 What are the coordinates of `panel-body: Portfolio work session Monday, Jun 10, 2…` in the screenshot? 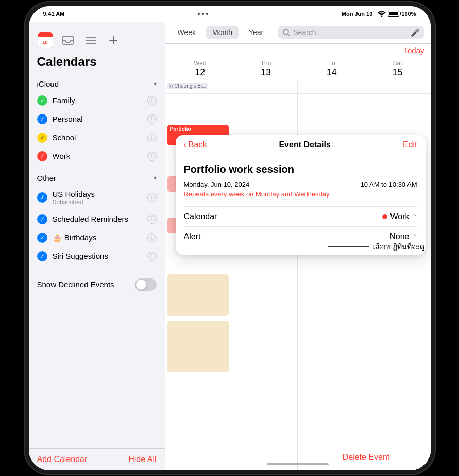 It's located at (301, 205).